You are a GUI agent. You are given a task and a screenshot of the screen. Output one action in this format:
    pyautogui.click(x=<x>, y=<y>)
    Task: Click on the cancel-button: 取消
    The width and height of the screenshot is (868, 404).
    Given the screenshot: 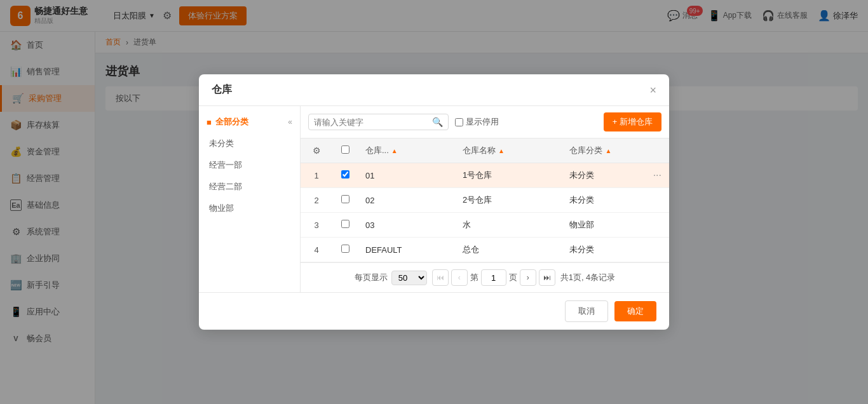 What is the action you would take?
    pyautogui.click(x=587, y=311)
    